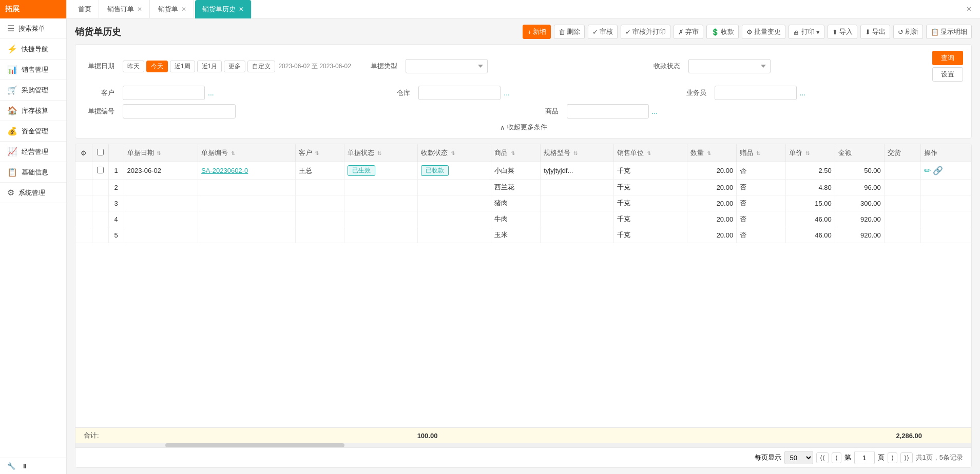  What do you see at coordinates (799, 458) in the screenshot?
I see `page-size-select: 50 20 100` at bounding box center [799, 458].